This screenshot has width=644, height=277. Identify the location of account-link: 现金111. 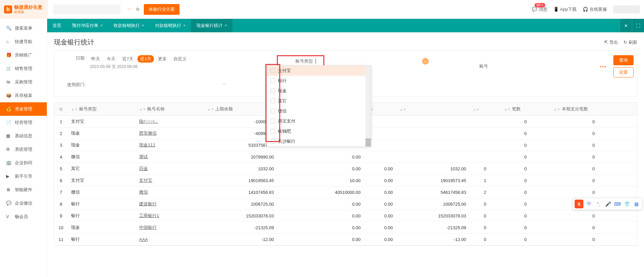
(147, 145).